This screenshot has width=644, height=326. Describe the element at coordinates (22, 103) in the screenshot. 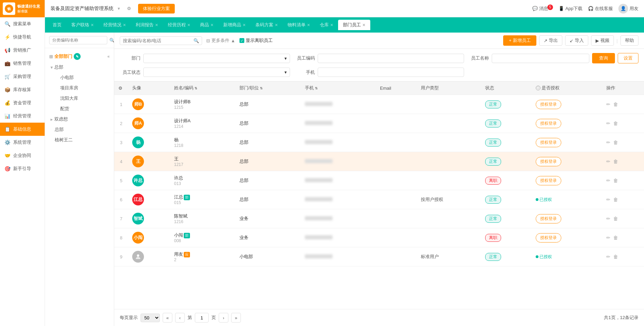

I see `sidebar-item-finance: 💰 资金管理` at that location.